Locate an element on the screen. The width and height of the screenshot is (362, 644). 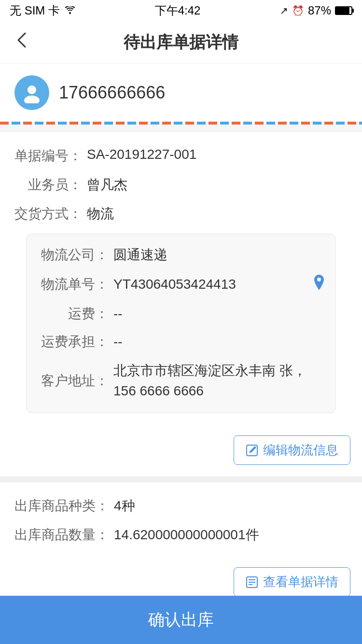
tracking-number-label: 物流单号： is located at coordinates (72, 284).